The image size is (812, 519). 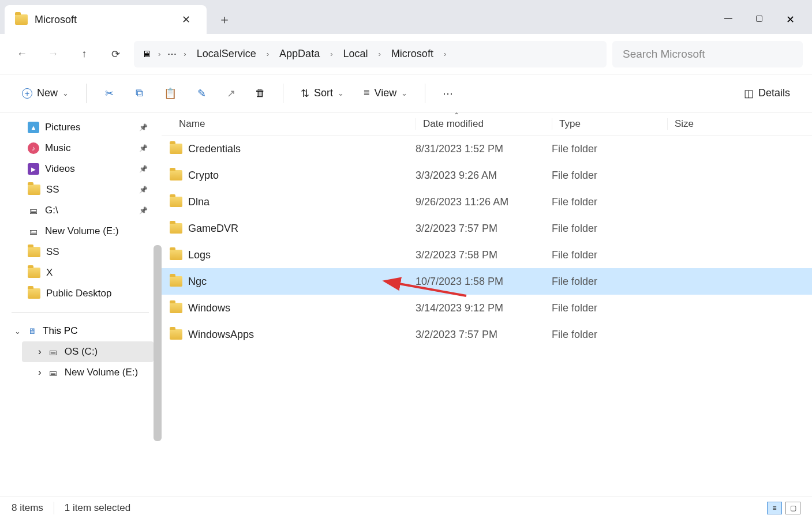 What do you see at coordinates (260, 93) in the screenshot?
I see `delete-button: 🗑` at bounding box center [260, 93].